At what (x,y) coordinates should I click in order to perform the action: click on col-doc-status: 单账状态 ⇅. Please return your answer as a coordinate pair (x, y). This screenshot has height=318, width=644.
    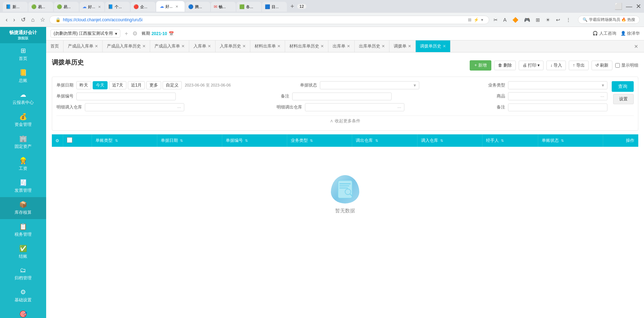
    Looking at the image, I should click on (570, 140).